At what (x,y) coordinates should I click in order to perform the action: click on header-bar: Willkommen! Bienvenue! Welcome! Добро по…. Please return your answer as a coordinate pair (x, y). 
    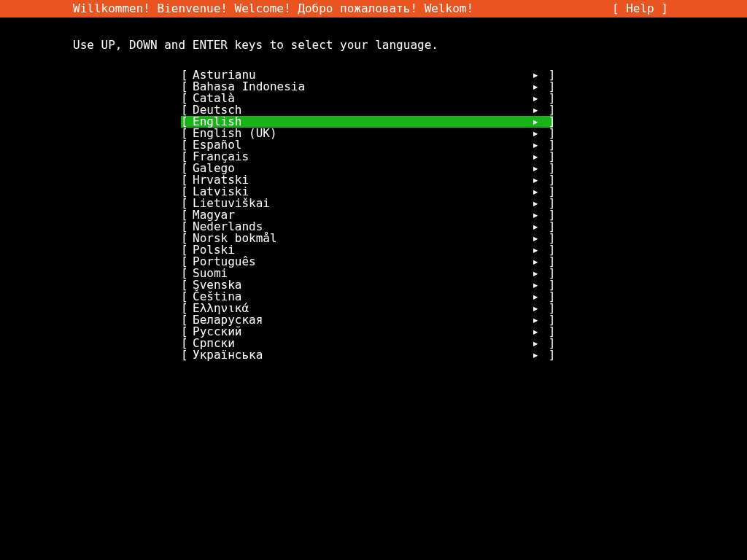
    Looking at the image, I should click on (374, 9).